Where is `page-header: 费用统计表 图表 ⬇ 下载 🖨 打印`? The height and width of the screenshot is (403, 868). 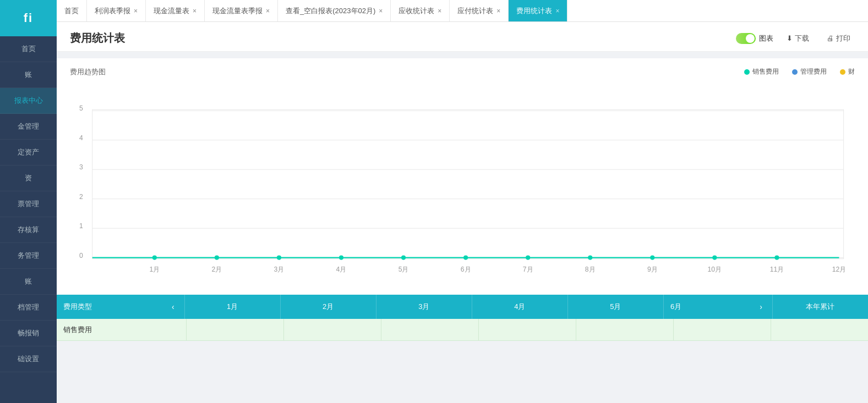 page-header: 费用统计表 图表 ⬇ 下载 🖨 打印 is located at coordinates (462, 37).